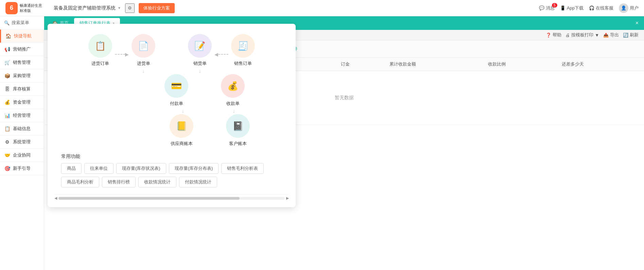  Describe the element at coordinates (22, 89) in the screenshot. I see `sidebar-item-inventory: 🗄库存核算` at that location.